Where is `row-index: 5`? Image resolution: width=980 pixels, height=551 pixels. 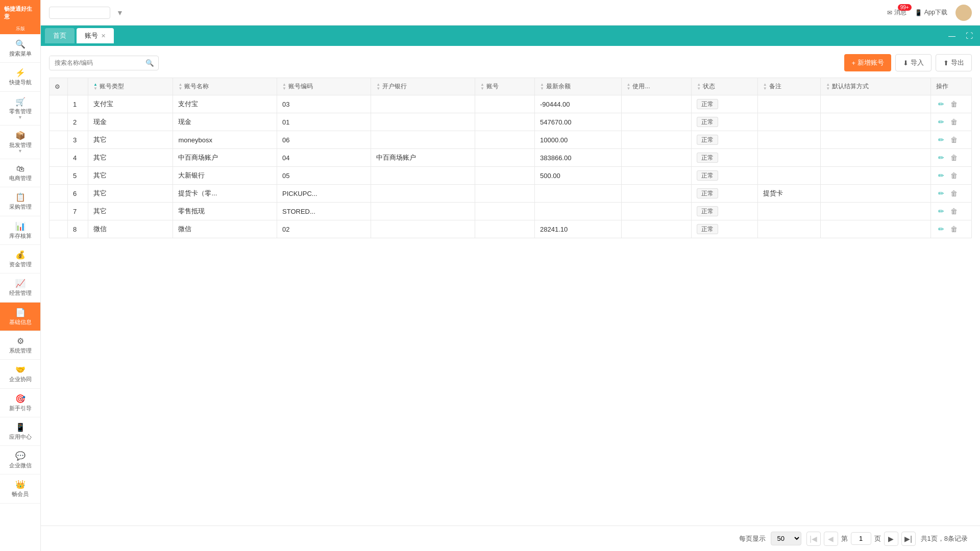
row-index: 5 is located at coordinates (78, 176).